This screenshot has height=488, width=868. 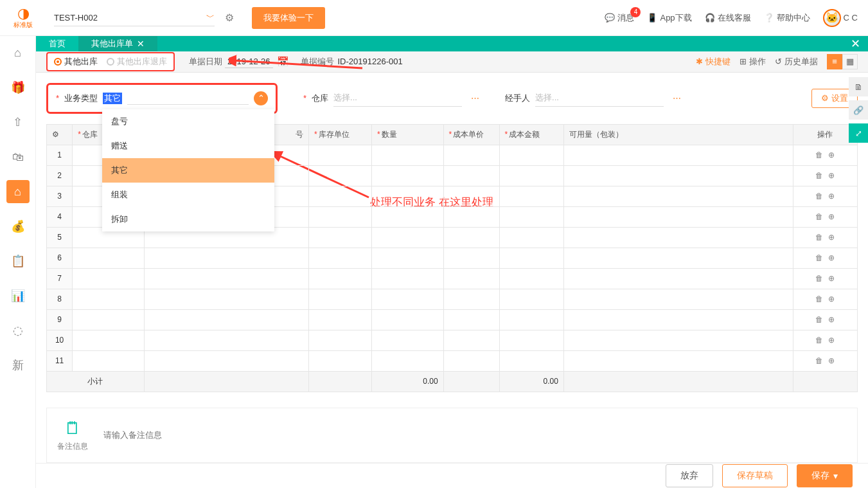 I want to click on chevron-up-icon: ⌃, so click(x=261, y=98).